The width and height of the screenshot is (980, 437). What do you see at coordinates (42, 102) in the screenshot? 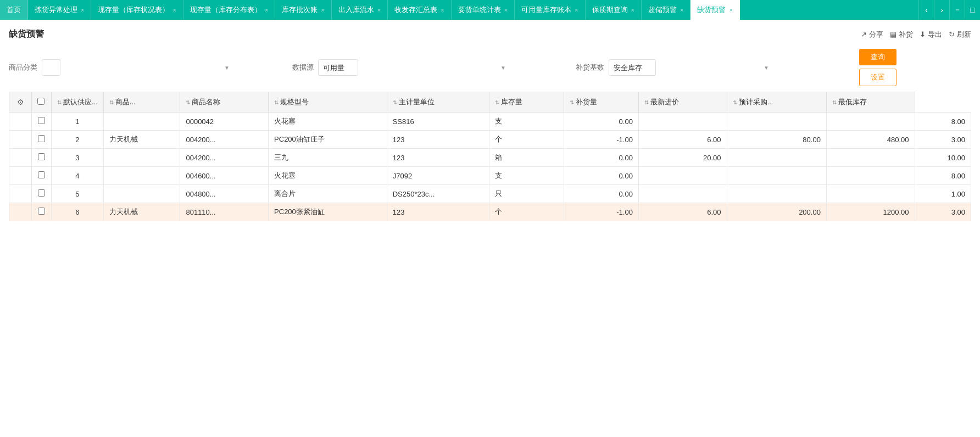
I see `th-checkbox` at bounding box center [42, 102].